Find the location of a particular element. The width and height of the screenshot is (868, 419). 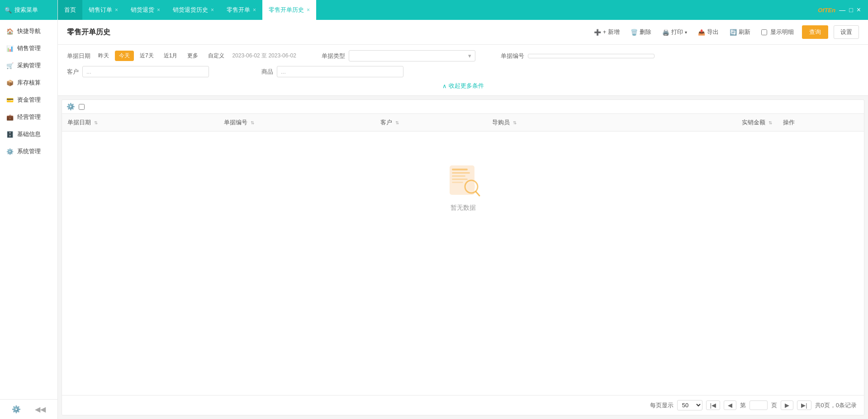

customer-input: ... is located at coordinates (146, 71).